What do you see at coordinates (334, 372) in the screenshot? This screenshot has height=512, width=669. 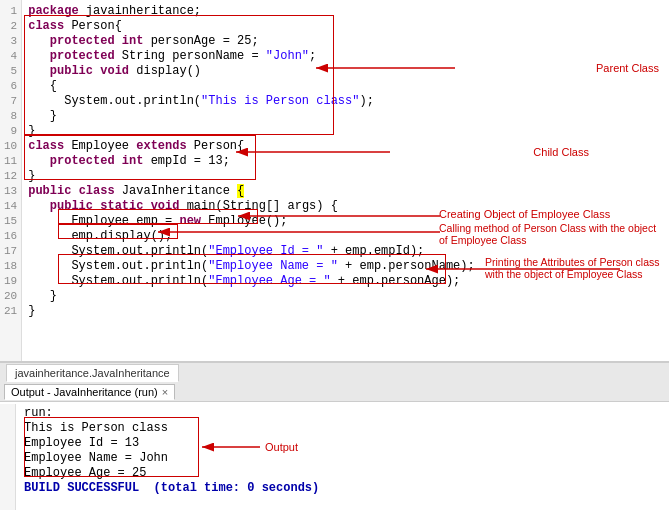 I see `tab-bar: javainheritance.JavaInheritance` at bounding box center [334, 372].